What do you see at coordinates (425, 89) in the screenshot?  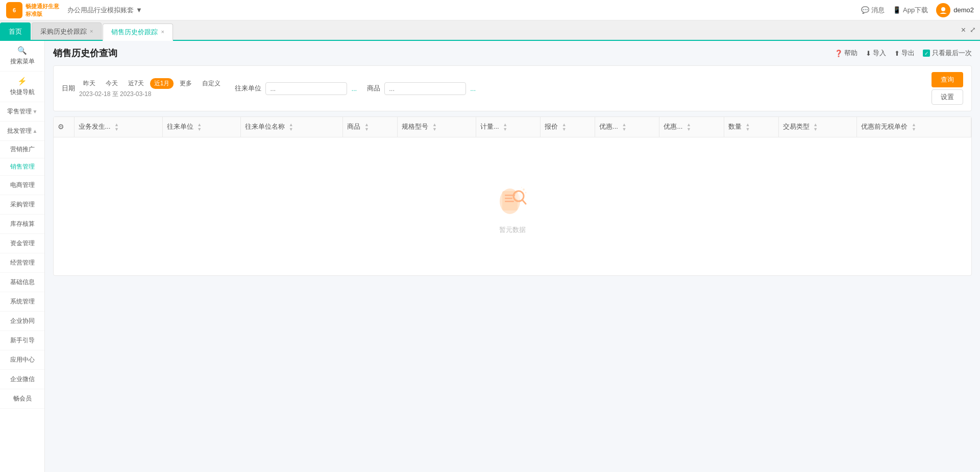 I see `product-input` at bounding box center [425, 89].